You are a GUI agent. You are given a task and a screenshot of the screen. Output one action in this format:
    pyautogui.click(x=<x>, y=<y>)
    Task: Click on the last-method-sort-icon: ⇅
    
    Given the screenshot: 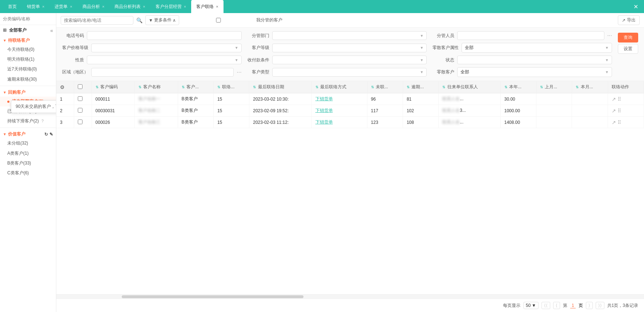 What is the action you would take?
    pyautogui.click(x=317, y=87)
    